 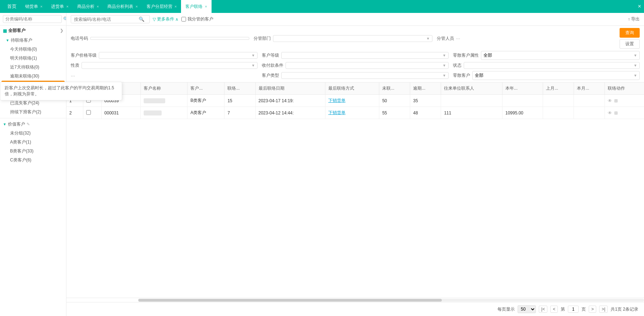 What do you see at coordinates (92, 113) in the screenshot?
I see `row2-checkbox` at bounding box center [92, 113].